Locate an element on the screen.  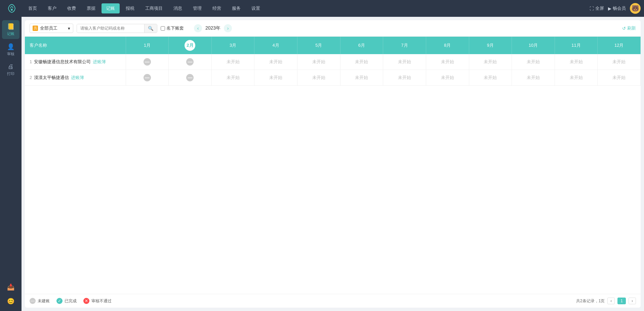
search-input is located at coordinates (111, 28).